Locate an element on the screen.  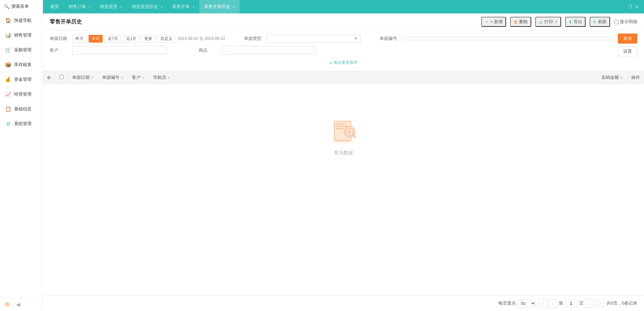
doc-type-select: ▼ is located at coordinates (314, 39).